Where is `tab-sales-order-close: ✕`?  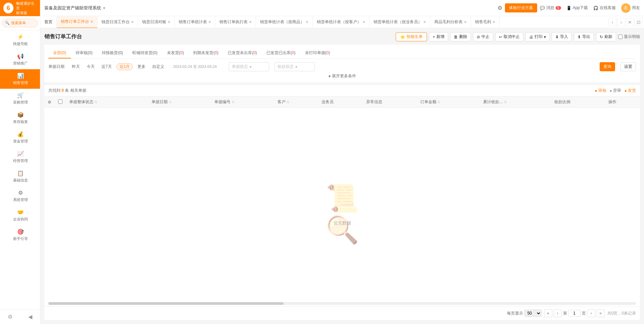 tab-sales-order-close: ✕ is located at coordinates (92, 22).